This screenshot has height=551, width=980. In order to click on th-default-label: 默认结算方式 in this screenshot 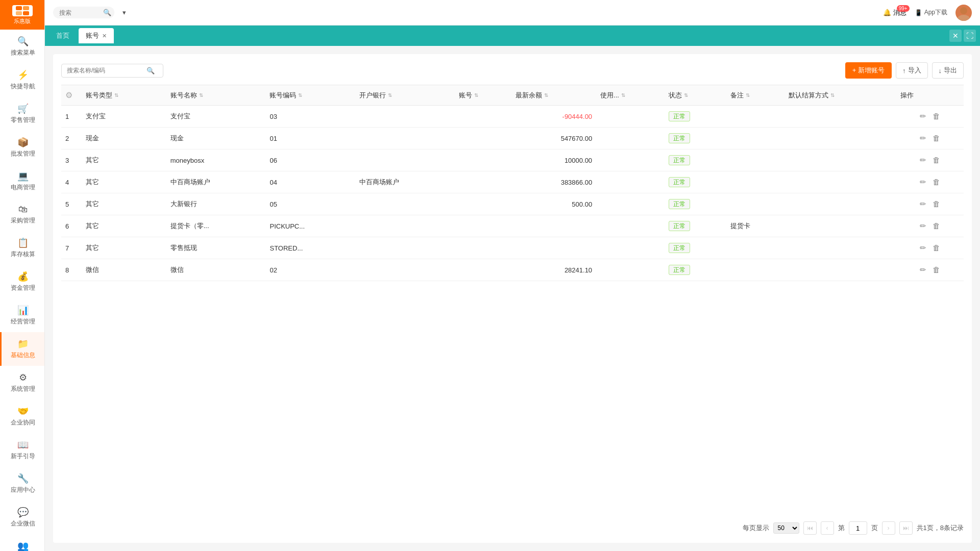, I will do `click(808, 95)`.